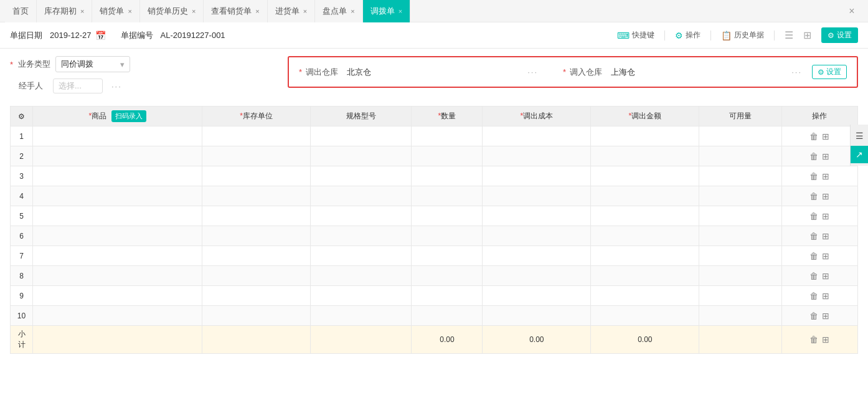 The height and width of the screenshot is (395, 868). I want to click on operation-link: ⚙ 操作, so click(687, 35).